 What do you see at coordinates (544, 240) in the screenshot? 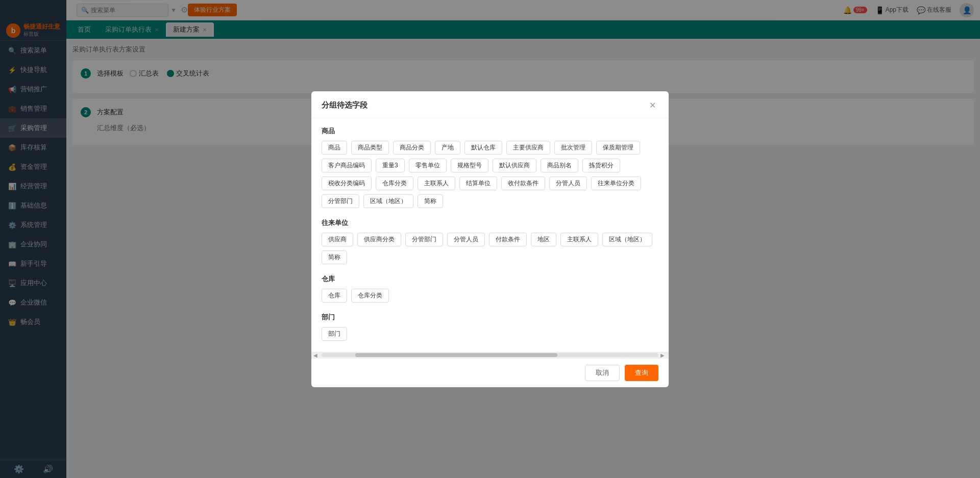
I see `field-area: 地区` at bounding box center [544, 240].